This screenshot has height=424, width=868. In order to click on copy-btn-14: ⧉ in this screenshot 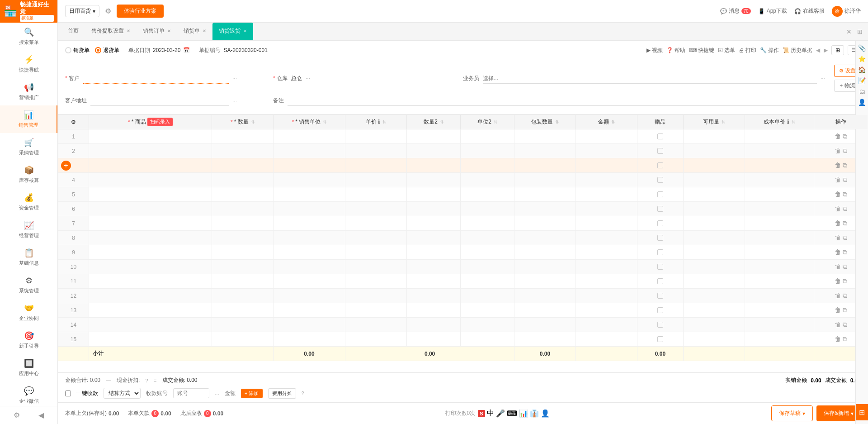, I will do `click(845, 325)`.